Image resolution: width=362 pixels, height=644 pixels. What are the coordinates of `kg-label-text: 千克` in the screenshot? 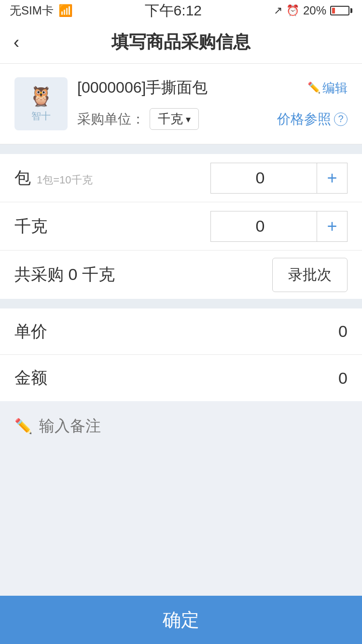 It's located at (31, 226).